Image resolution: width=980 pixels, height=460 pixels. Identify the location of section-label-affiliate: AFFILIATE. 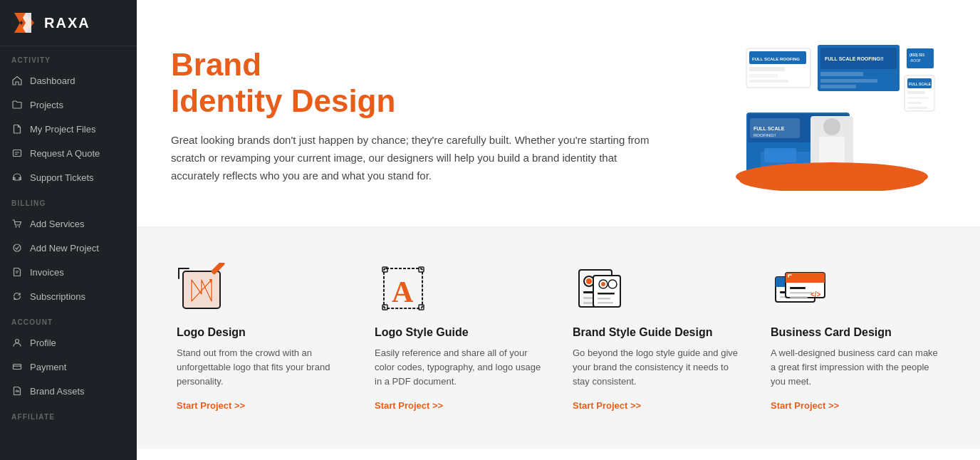
(68, 414).